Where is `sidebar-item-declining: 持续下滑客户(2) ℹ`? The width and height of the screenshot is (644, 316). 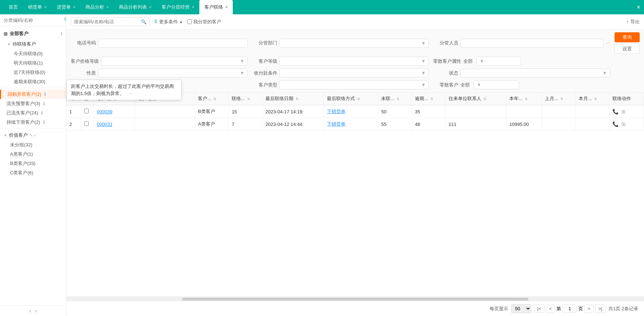
sidebar-item-declining: 持续下滑客户(2) ℹ is located at coordinates (33, 122).